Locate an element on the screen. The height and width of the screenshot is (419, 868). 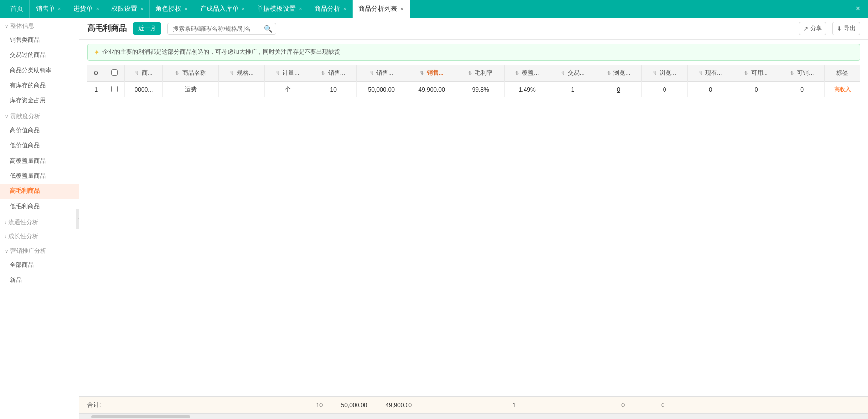
sidebar-item-low-gross: 低毛利商品 is located at coordinates (40, 207).